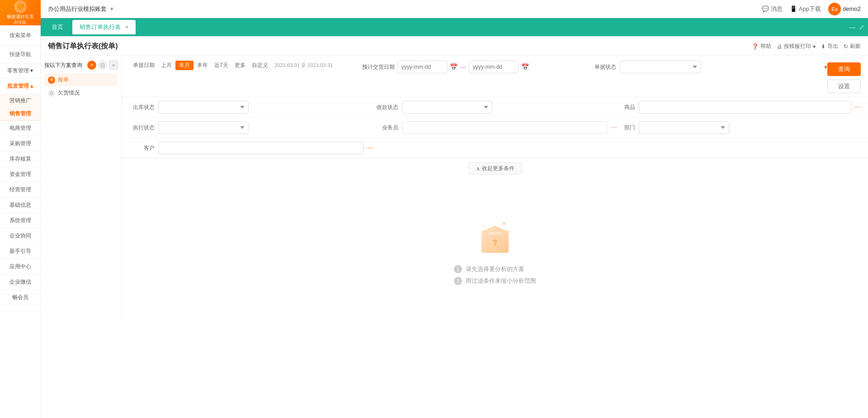 This screenshot has height=418, width=868. What do you see at coordinates (184, 65) in the screenshot?
I see `current-month-btn: 本月` at bounding box center [184, 65].